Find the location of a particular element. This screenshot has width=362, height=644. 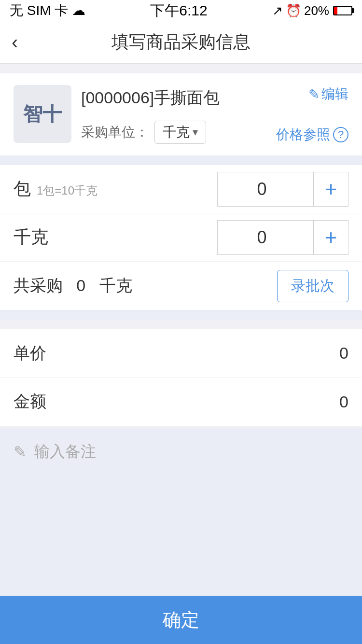

status-bar: 无 SIM 卡 ☁ 下午6:12 ↗ ⏰ 20% is located at coordinates (181, 11).